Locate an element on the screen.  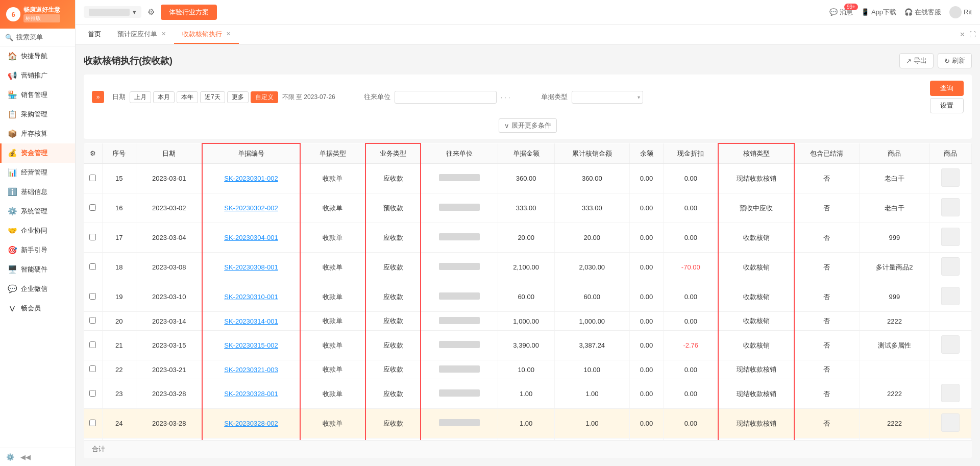
col-voucher-type: 单据类型 is located at coordinates (333, 154).